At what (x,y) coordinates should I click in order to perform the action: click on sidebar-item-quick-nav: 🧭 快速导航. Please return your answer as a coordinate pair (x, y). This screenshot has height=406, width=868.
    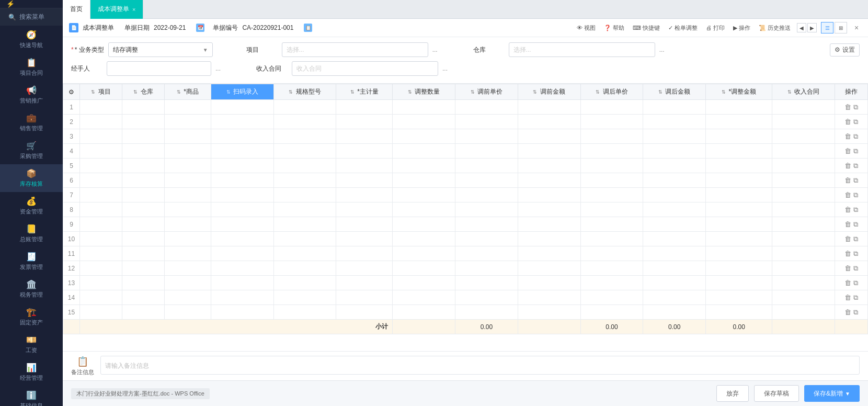
    Looking at the image, I should click on (31, 40).